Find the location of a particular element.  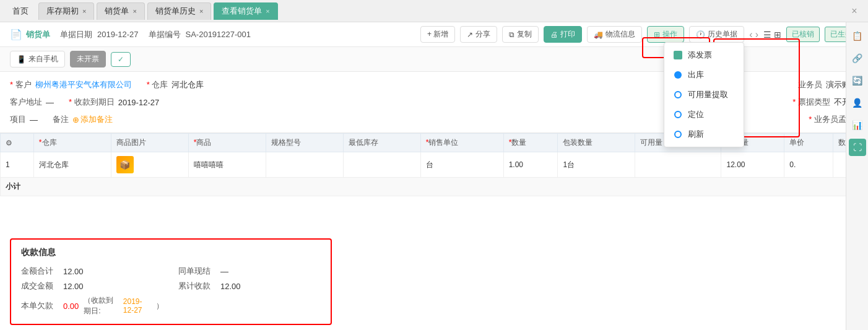

tab-inventory-close: × is located at coordinates (84, 11).